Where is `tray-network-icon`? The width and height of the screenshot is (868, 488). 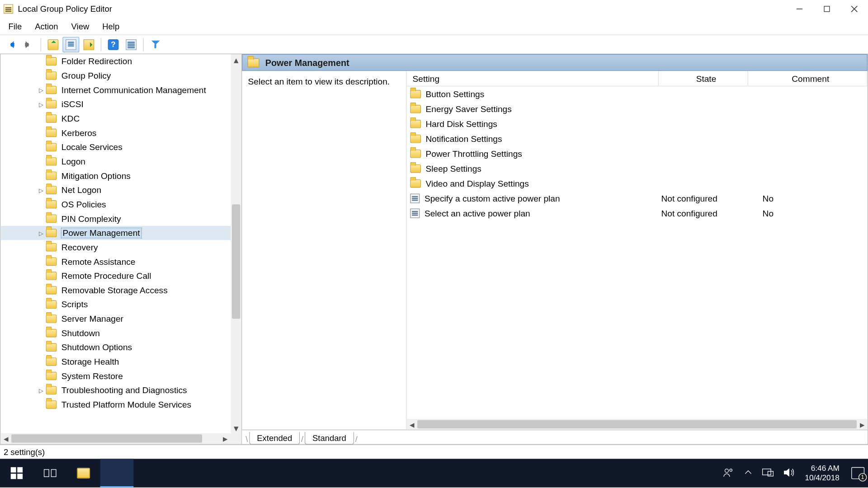 tray-network-icon is located at coordinates (768, 474).